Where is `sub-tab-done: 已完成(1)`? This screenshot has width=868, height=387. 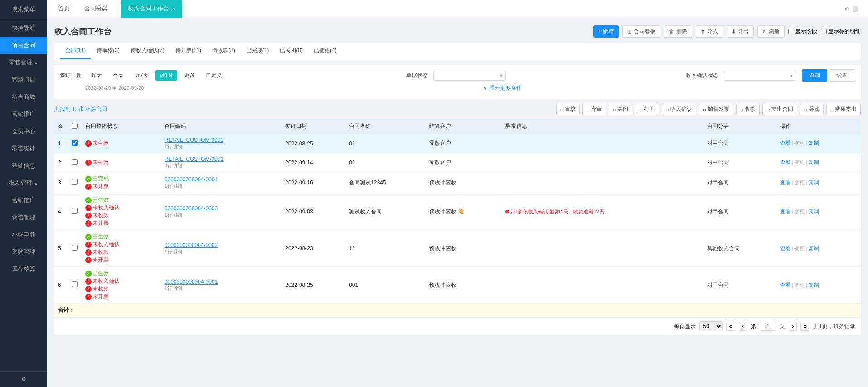 sub-tab-done: 已完成(1) is located at coordinates (257, 51).